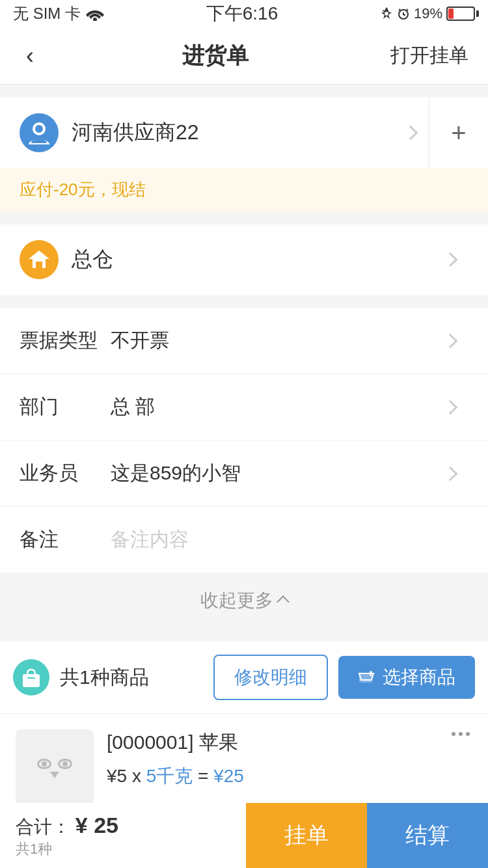 The height and width of the screenshot is (868, 488). Describe the element at coordinates (55, 768) in the screenshot. I see `owl-logo` at that location.